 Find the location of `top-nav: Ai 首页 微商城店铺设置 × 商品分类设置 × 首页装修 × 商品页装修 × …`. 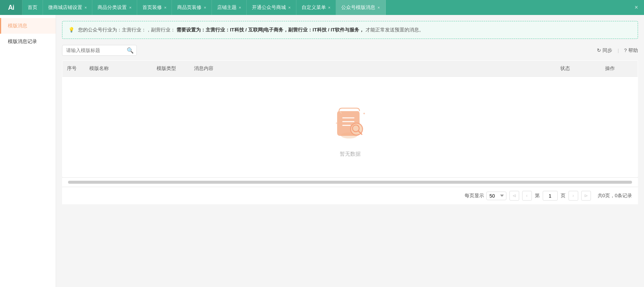

top-nav: Ai 首页 微商城店铺设置 × 商品分类设置 × 首页装修 × 商品页装修 × … is located at coordinates (322, 7).